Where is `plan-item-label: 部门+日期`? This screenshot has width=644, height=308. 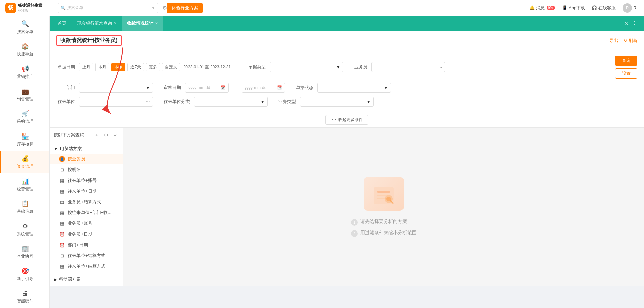
plan-item-label: 部门+日期 is located at coordinates (78, 245).